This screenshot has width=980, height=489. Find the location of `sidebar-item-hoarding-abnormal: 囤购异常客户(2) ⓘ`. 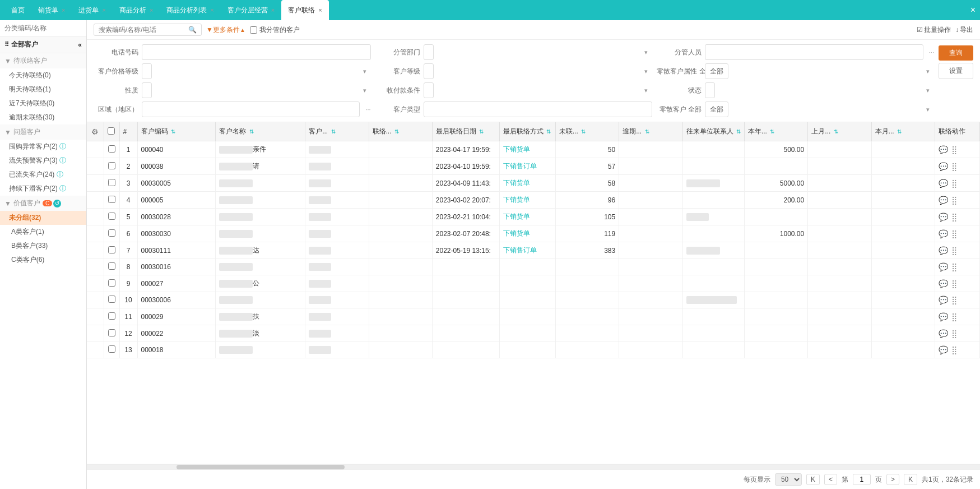

sidebar-item-hoarding-abnormal: 囤购异常客户(2) ⓘ is located at coordinates (43, 147).